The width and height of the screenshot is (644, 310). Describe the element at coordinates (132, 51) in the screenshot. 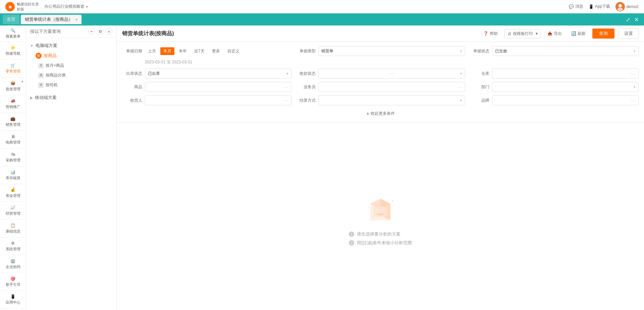

I see `date-label: 单据日期` at that location.